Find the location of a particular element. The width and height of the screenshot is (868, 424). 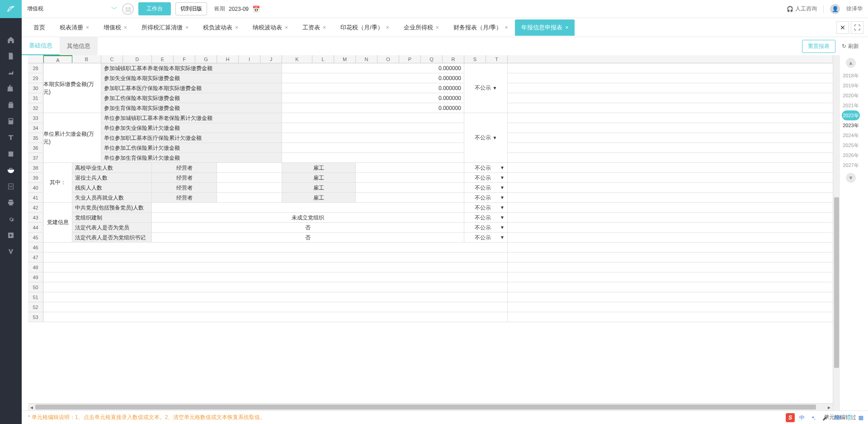

year-2018年: 2018年 is located at coordinates (851, 76).